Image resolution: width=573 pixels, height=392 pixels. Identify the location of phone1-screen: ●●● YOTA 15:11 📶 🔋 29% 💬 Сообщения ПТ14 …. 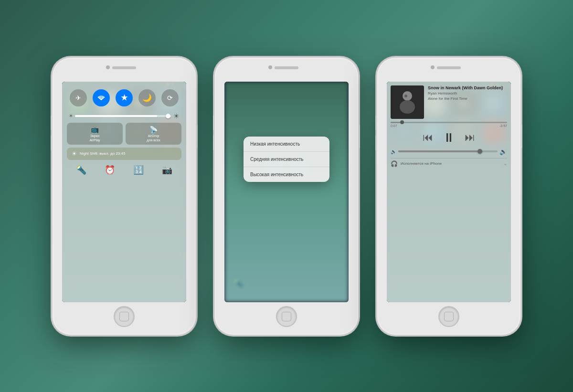
(124, 192).